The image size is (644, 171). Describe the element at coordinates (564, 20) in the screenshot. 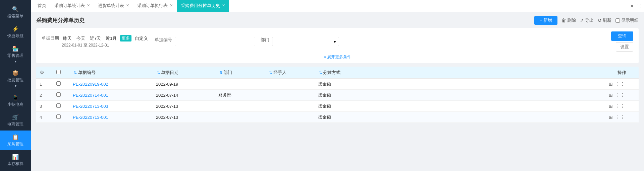

I see `delete-icon: 🗑` at that location.